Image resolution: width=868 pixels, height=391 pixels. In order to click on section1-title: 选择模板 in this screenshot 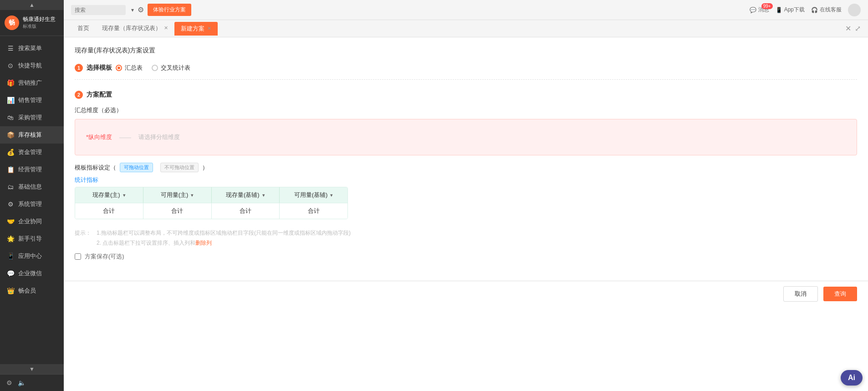, I will do `click(99, 68)`.